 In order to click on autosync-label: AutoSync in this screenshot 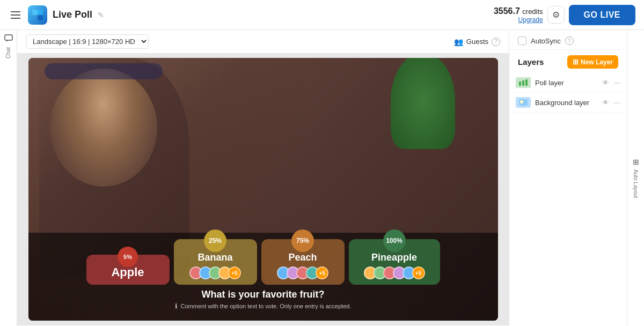, I will do `click(546, 41)`.